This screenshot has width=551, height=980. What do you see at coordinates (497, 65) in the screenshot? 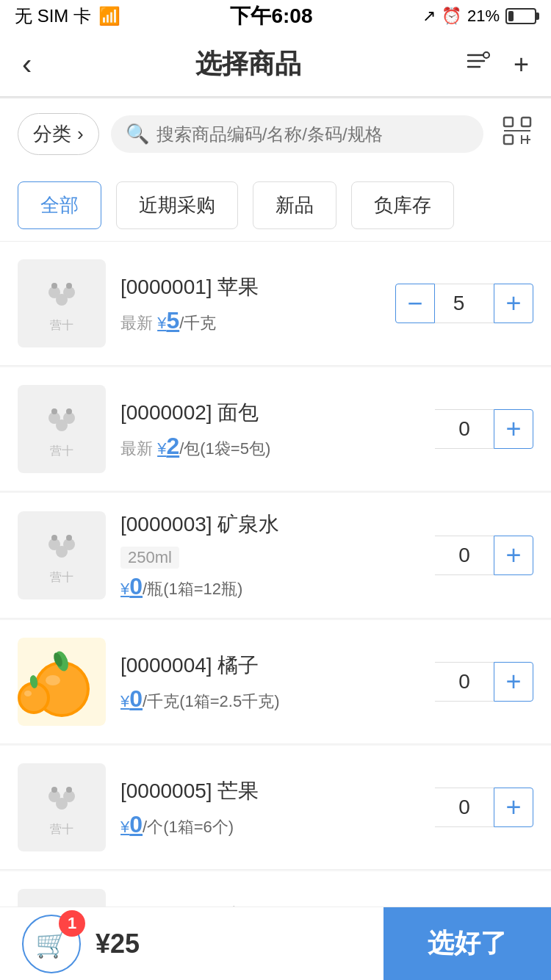
I see `nav-right: +` at bounding box center [497, 65].